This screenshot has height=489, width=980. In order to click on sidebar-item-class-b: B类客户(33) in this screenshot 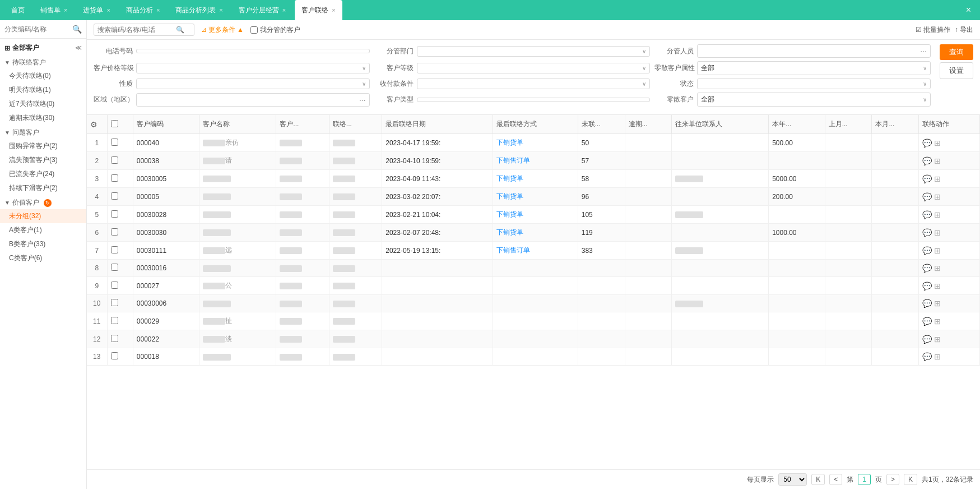, I will do `click(43, 245)`.